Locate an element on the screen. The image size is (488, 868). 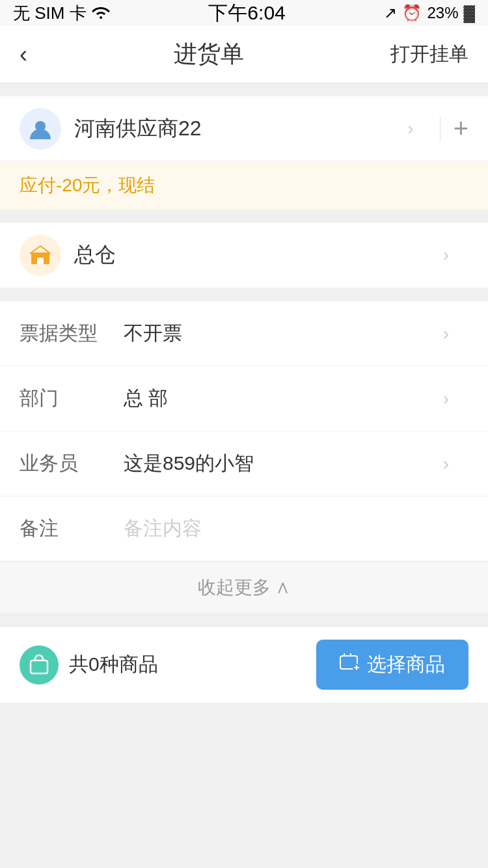
open-pending-button: 打开挂单 is located at coordinates (429, 55).